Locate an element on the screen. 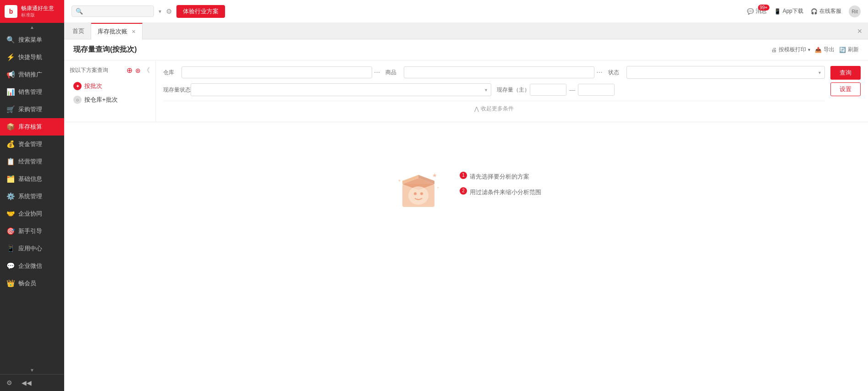  status-field: 状态 ▾ is located at coordinates (717, 72).